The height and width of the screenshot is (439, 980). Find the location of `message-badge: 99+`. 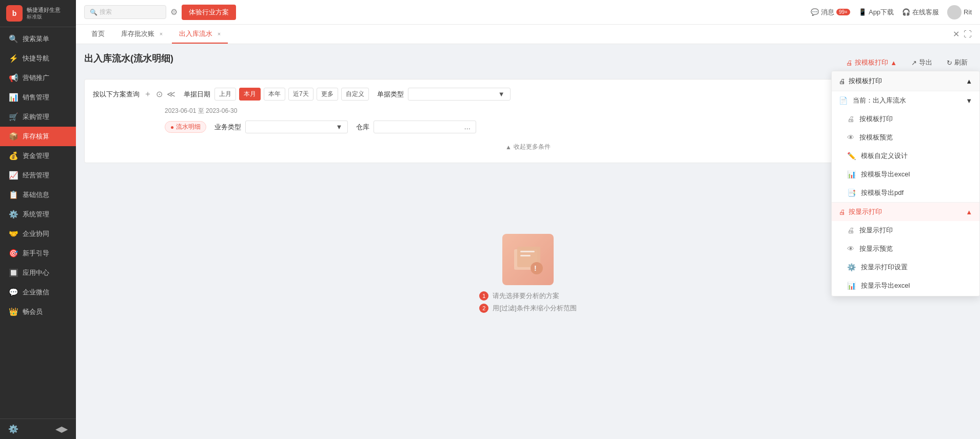

message-badge: 99+ is located at coordinates (844, 12).